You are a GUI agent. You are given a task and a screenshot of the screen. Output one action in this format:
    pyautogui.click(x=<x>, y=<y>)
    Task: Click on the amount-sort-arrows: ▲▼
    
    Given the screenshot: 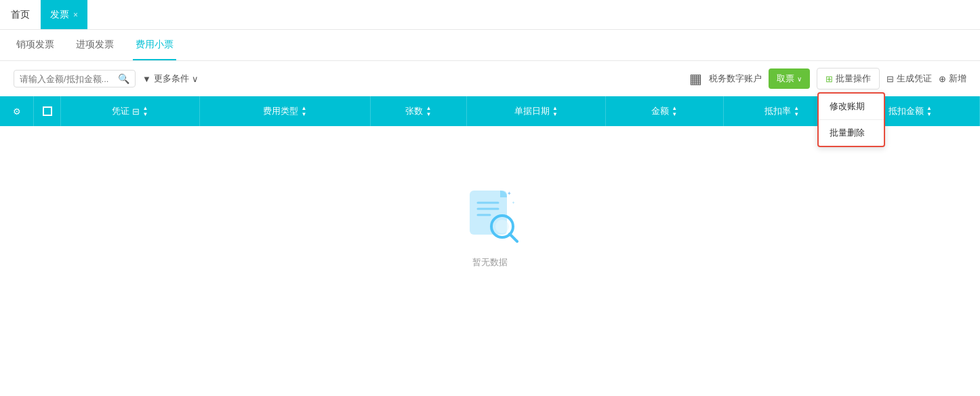 What is the action you would take?
    pyautogui.click(x=674, y=111)
    